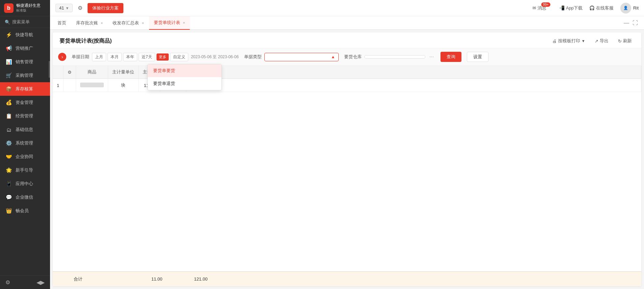 The height and width of the screenshot is (289, 644). Describe the element at coordinates (347, 41) in the screenshot. I see `page-header: 要货单统计表(按商品) 🖨 按模板打印 ▼ ↗ 导出 ↻ 刷新` at that location.